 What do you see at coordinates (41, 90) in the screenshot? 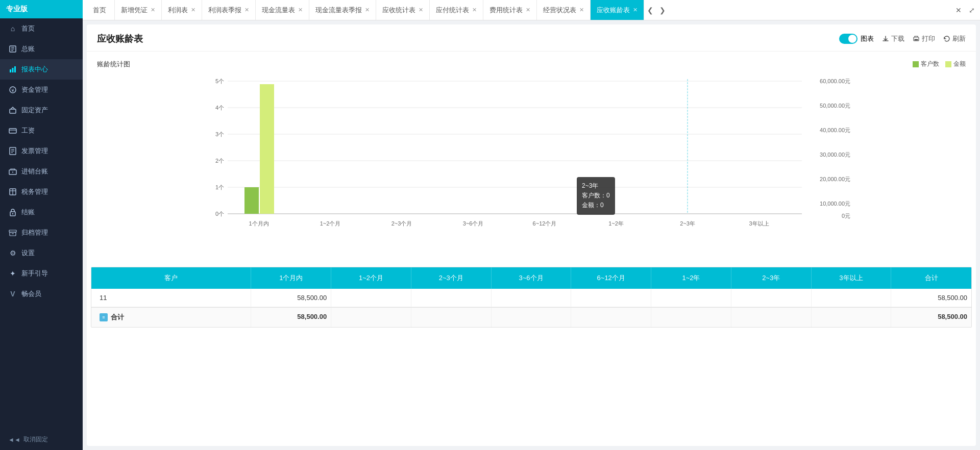
I see `sidebar-item-funds: ¥ 资金管理` at bounding box center [41, 90].